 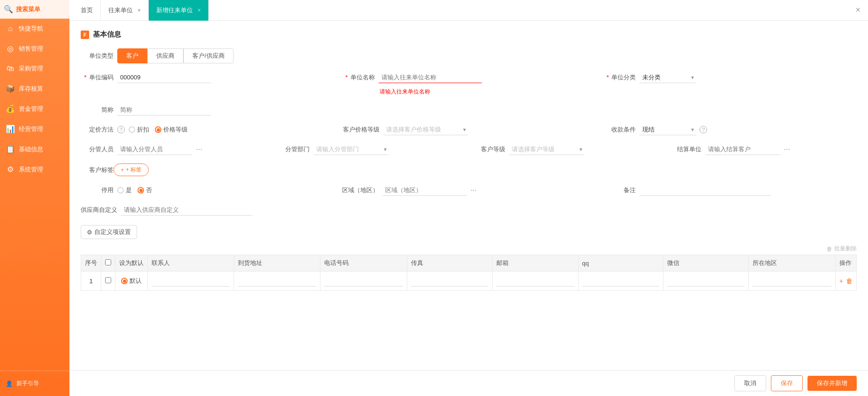 I want to click on pricing-radio-level: 价格等级, so click(x=171, y=130).